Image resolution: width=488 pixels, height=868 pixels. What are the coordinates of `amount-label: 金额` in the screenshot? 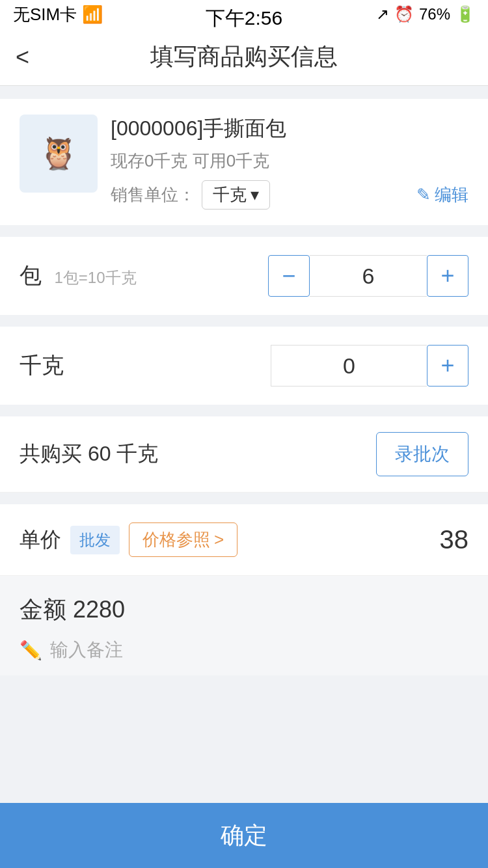 It's located at (43, 609).